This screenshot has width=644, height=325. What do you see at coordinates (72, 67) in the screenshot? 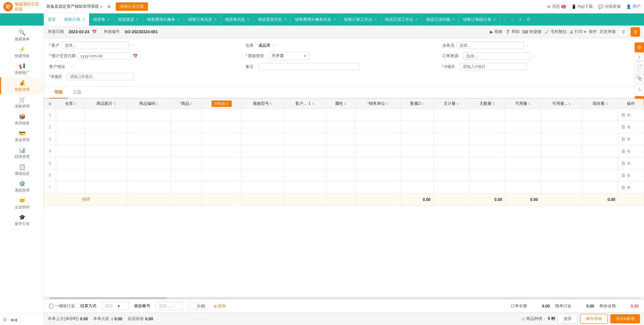
I see `address-dots-icon: ···` at bounding box center [72, 67].